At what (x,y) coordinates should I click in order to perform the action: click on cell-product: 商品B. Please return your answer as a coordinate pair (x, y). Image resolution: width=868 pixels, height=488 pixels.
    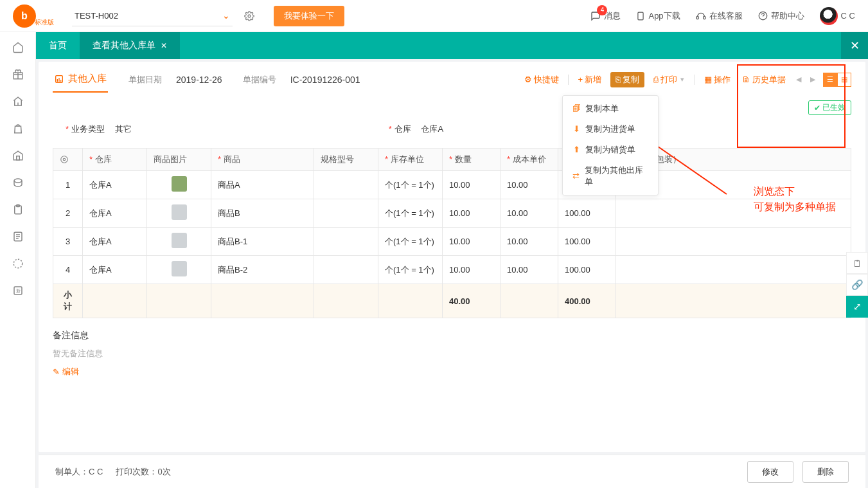
    Looking at the image, I should click on (263, 213).